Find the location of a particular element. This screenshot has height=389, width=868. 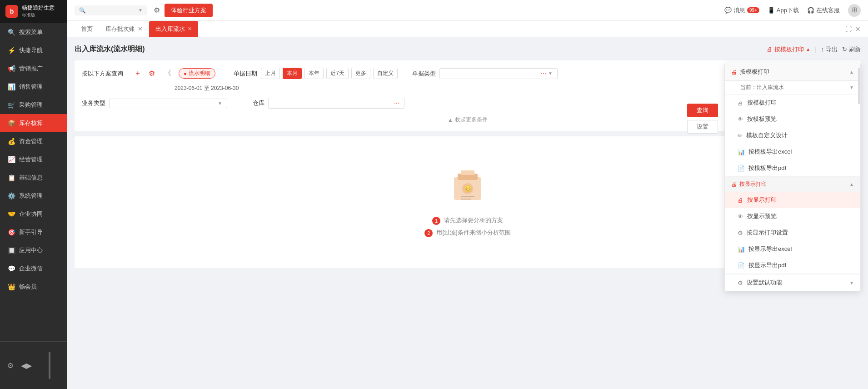

dropdown-template-excel-icon: 📊 is located at coordinates (741, 152).